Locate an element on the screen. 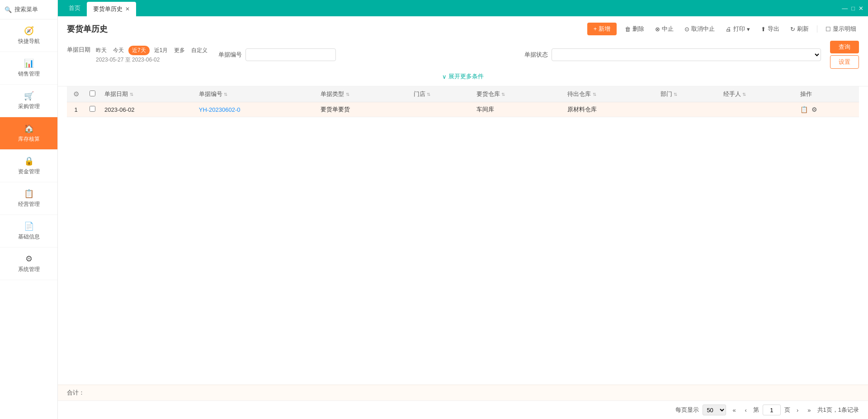 The width and height of the screenshot is (868, 419). current-page-input is located at coordinates (772, 410).